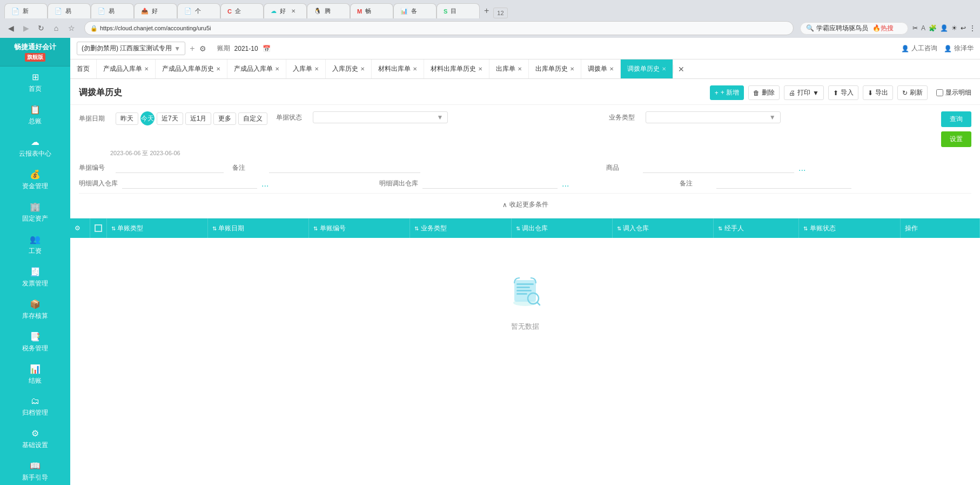  What do you see at coordinates (458, 11) in the screenshot?
I see `browser-tab-11: S 目` at bounding box center [458, 11].